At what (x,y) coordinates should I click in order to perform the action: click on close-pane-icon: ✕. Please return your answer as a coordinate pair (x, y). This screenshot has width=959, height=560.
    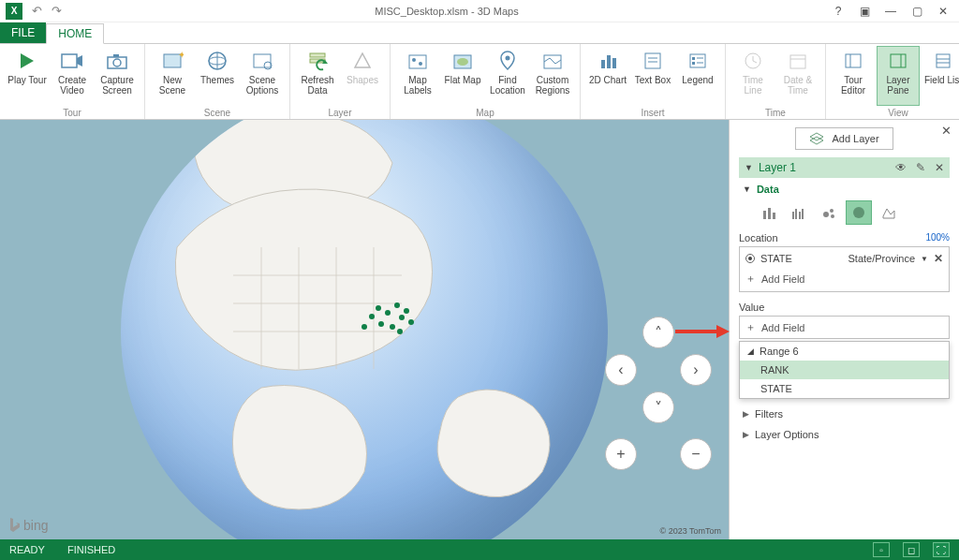
    Looking at the image, I should click on (946, 131).